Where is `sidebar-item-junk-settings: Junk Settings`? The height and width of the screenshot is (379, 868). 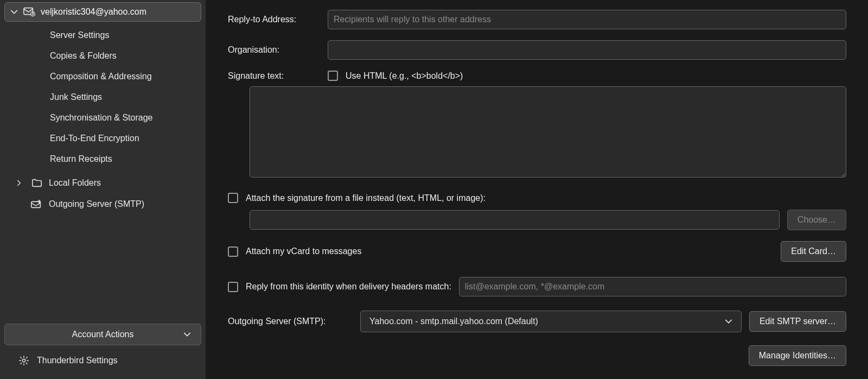 sidebar-item-junk-settings: Junk Settings is located at coordinates (103, 97).